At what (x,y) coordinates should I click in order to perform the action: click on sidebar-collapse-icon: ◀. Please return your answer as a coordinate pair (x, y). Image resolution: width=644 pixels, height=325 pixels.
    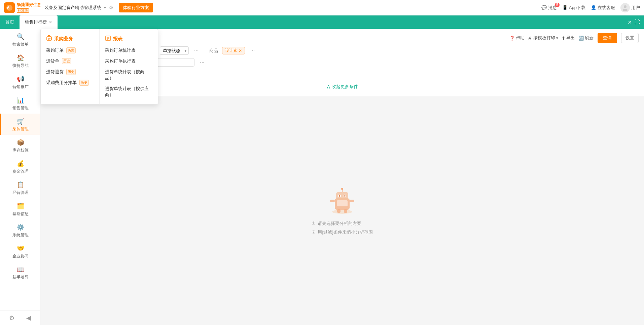
    Looking at the image, I should click on (29, 318).